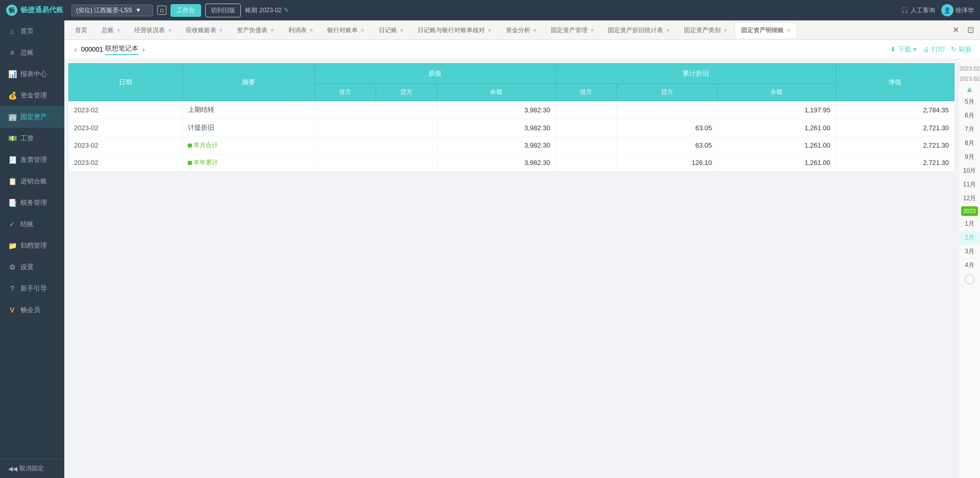  I want to click on year-badge: 2023, so click(969, 211).